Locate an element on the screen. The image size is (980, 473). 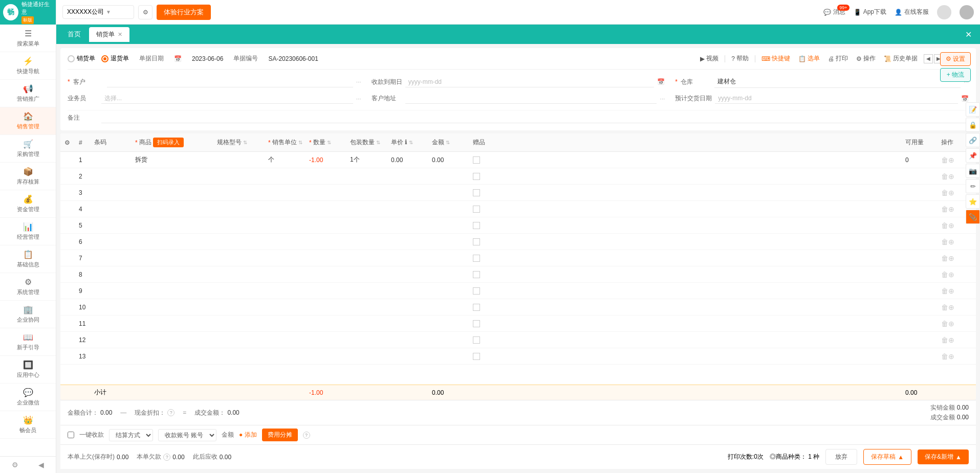
scan-btn: 扫码录入 is located at coordinates (168, 142).